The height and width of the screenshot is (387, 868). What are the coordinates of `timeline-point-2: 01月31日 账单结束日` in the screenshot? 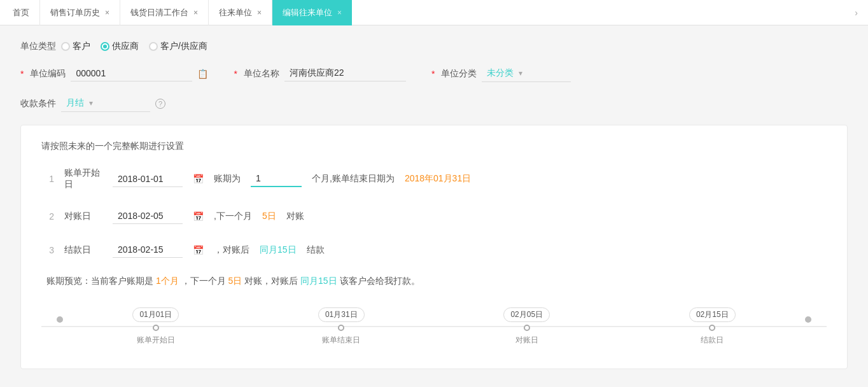 It's located at (341, 327).